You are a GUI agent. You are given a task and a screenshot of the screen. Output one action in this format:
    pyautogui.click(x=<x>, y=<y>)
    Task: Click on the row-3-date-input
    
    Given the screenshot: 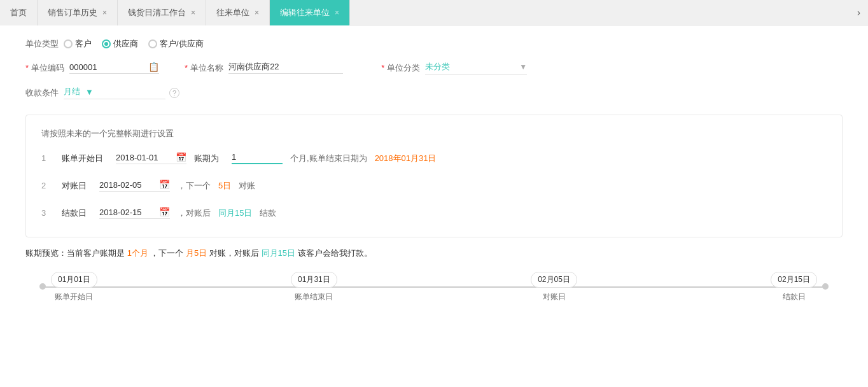 What is the action you would take?
    pyautogui.click(x=128, y=213)
    